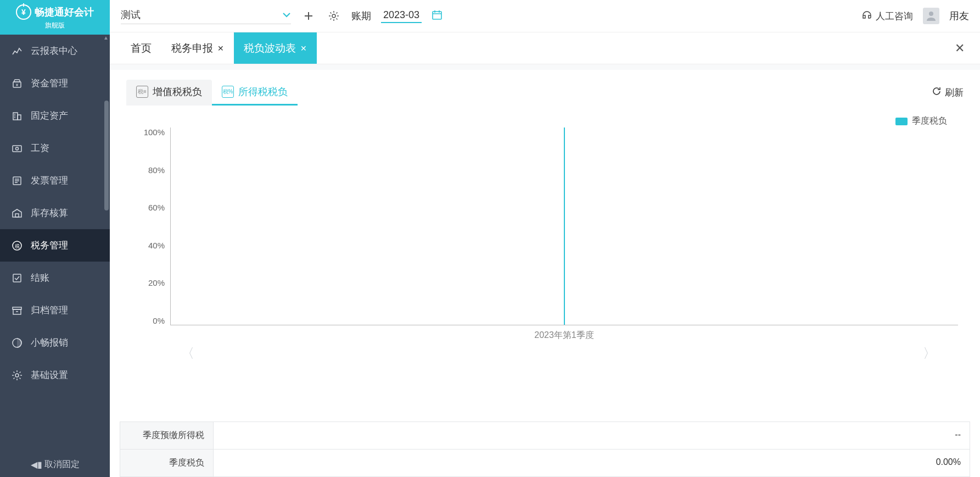  Describe the element at coordinates (141, 48) in the screenshot. I see `tab-home: 首页` at that location.